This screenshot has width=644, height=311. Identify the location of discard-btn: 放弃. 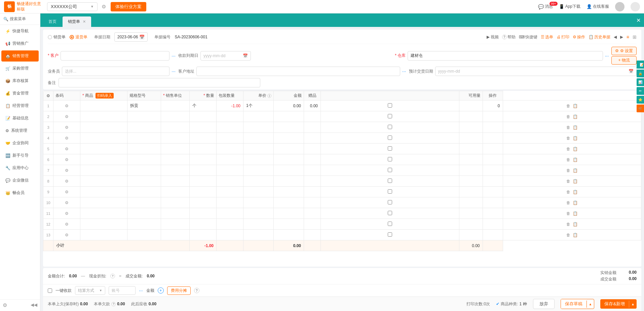
(544, 304).